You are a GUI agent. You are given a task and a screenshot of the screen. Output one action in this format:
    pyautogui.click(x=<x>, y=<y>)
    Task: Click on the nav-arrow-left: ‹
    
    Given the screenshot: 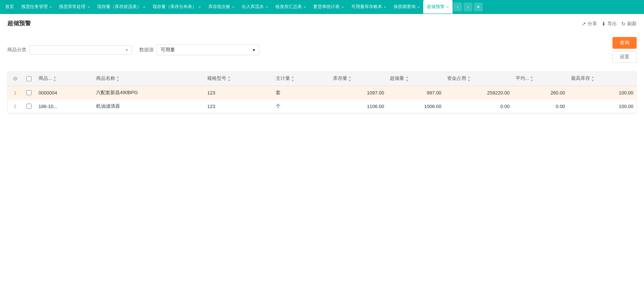 What is the action you would take?
    pyautogui.click(x=458, y=7)
    